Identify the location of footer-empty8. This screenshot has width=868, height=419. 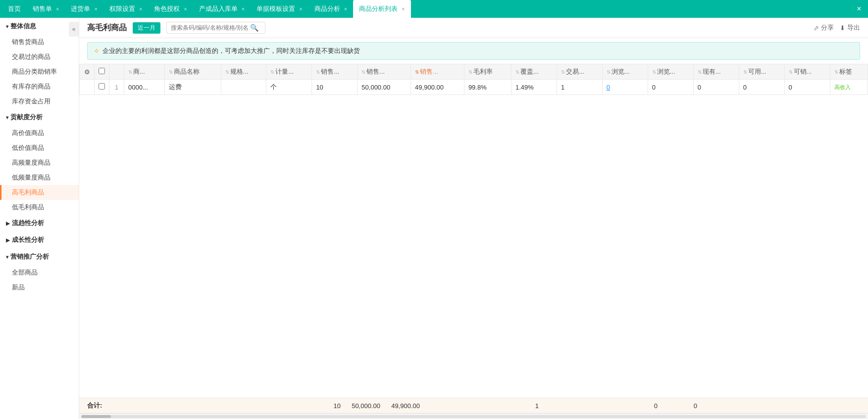
(602, 406).